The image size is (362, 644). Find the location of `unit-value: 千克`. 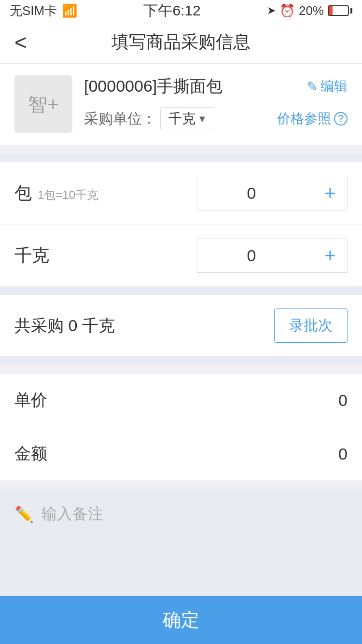

unit-value: 千克 is located at coordinates (182, 119).